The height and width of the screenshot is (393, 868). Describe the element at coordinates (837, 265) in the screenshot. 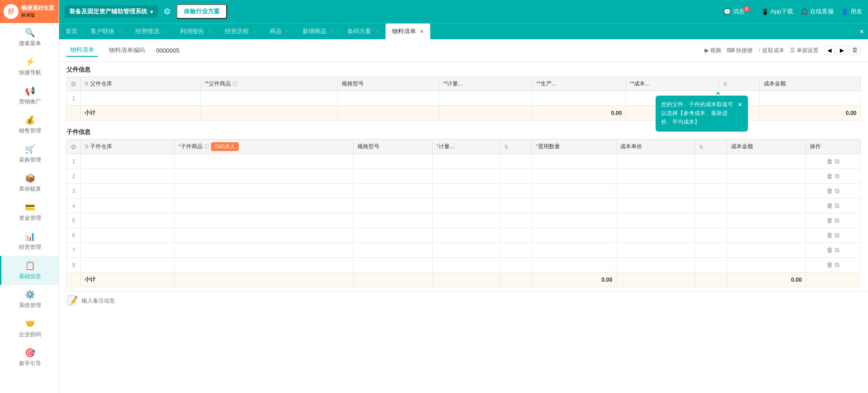

I see `copy-icon-8: ⧉` at that location.